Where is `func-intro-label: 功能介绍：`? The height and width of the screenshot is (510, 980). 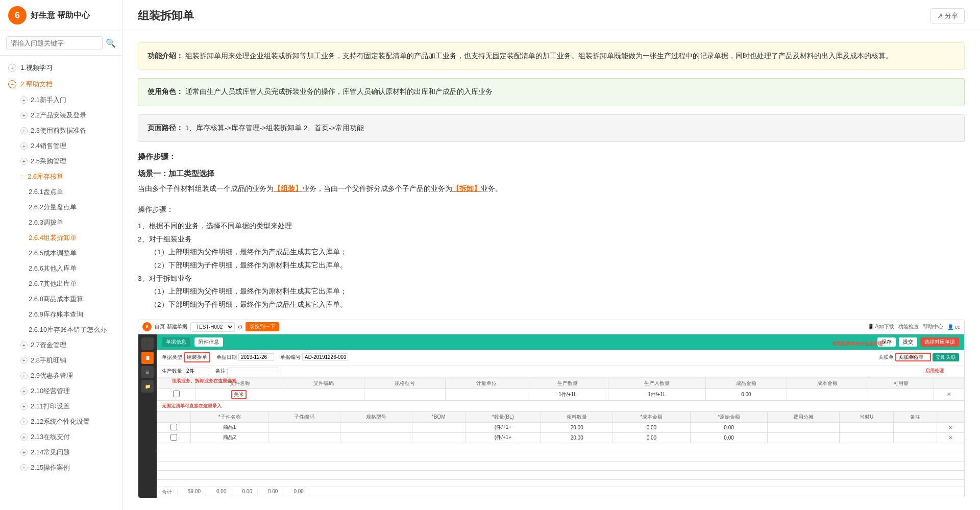
func-intro-label: 功能介绍： is located at coordinates (165, 56).